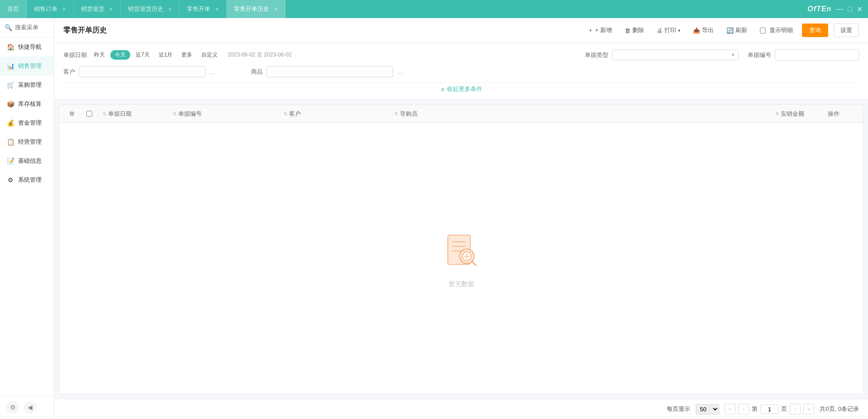 The height and width of the screenshot is (419, 868). Describe the element at coordinates (733, 55) in the screenshot. I see `type-select-arrow: ▾` at that location.